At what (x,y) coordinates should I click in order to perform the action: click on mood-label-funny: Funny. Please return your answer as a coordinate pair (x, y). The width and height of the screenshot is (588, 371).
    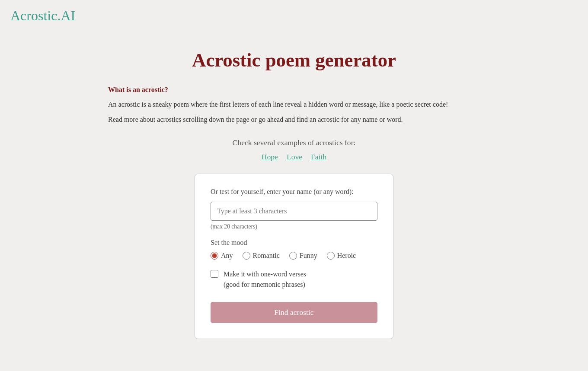
    Looking at the image, I should click on (309, 256).